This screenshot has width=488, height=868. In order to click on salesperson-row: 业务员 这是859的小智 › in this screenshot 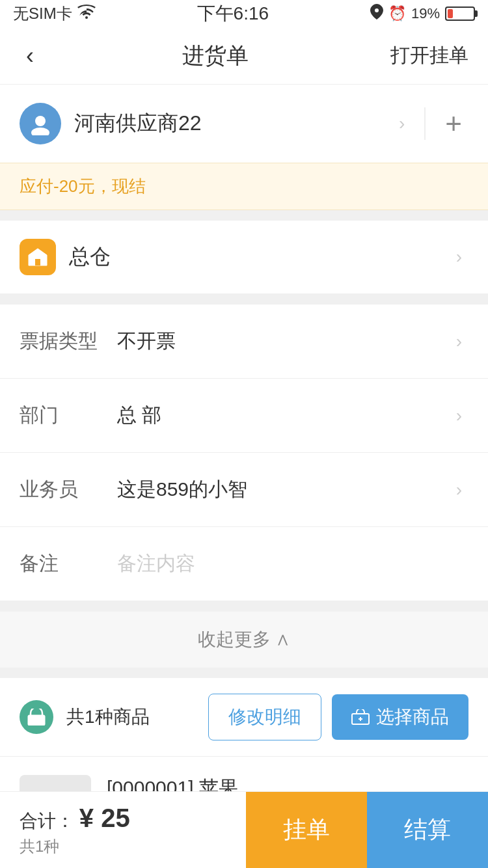, I will do `click(244, 490)`.